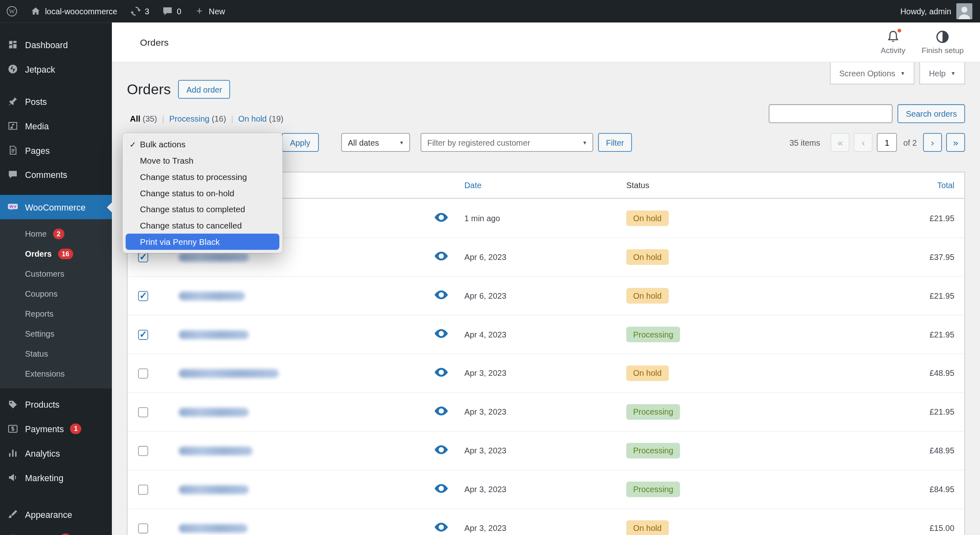 The width and height of the screenshot is (980, 535). Describe the element at coordinates (56, 531) in the screenshot. I see `sidebar-item-plugins: Plugins2` at that location.